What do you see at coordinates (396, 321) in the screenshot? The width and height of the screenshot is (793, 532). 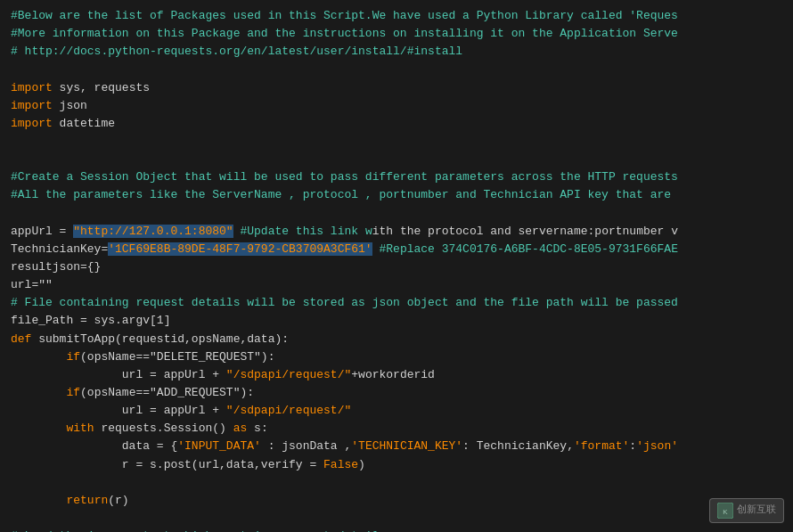 I see `code-line-18: file_Path = sys.argv[1]` at bounding box center [396, 321].